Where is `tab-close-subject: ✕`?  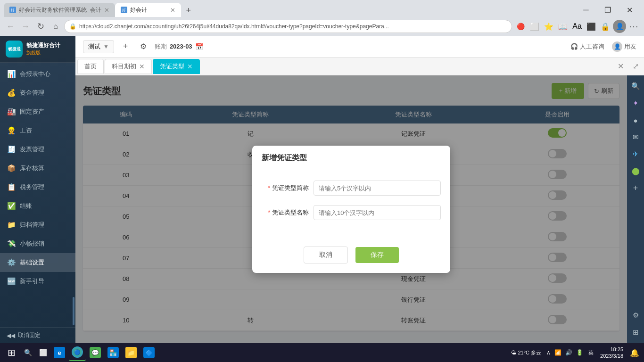 tab-close-subject: ✕ is located at coordinates (142, 66).